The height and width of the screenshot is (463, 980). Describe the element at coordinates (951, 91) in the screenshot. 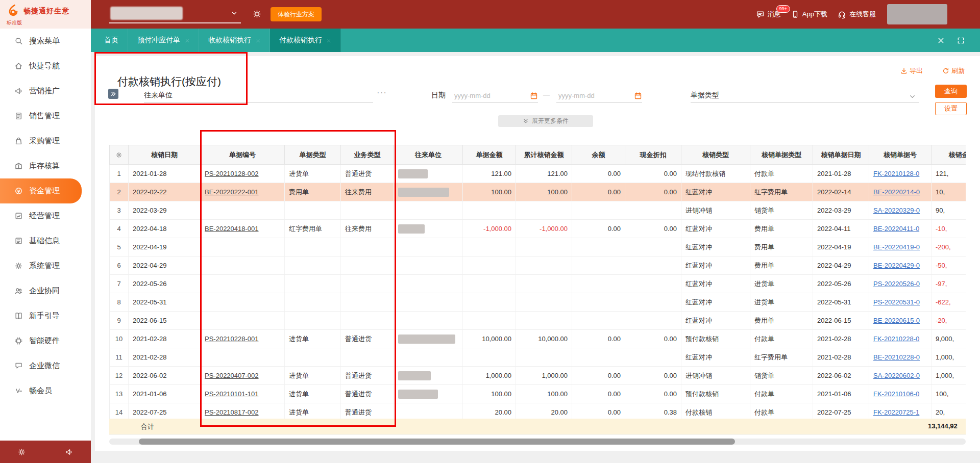

I see `search-button: 查询` at that location.